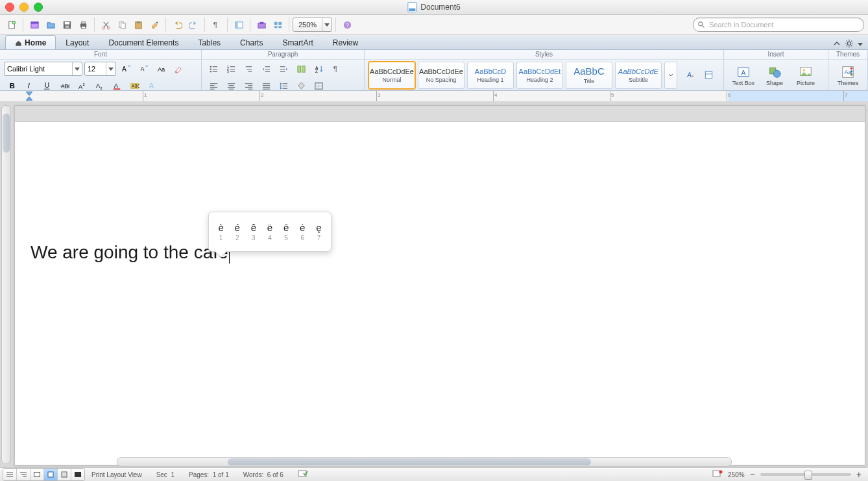 The height and width of the screenshot is (481, 868). What do you see at coordinates (860, 44) in the screenshot?
I see `ribbon-menu-icon` at bounding box center [860, 44].